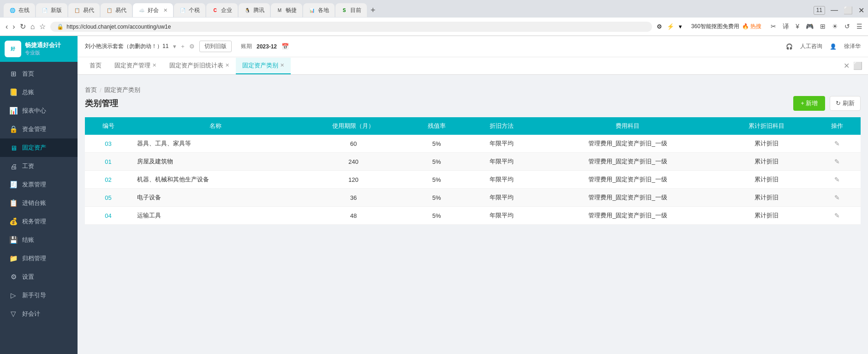  What do you see at coordinates (809, 27) in the screenshot?
I see `game-icon: 🎮` at bounding box center [809, 27].